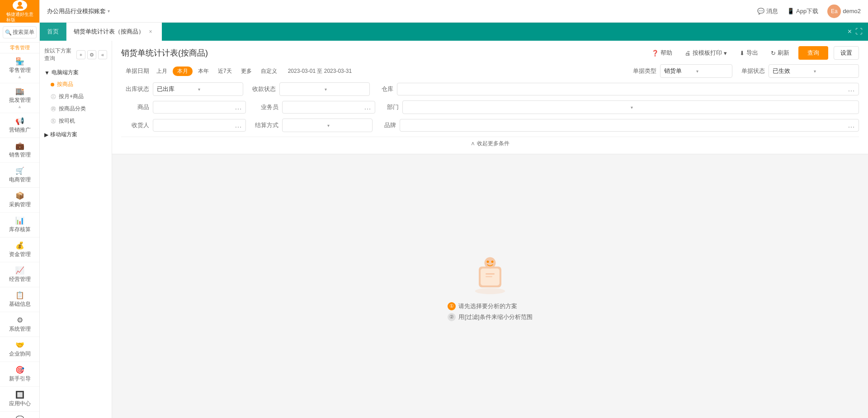 The image size is (868, 418). Describe the element at coordinates (53, 32) in the screenshot. I see `tab-home: 首页` at that location.